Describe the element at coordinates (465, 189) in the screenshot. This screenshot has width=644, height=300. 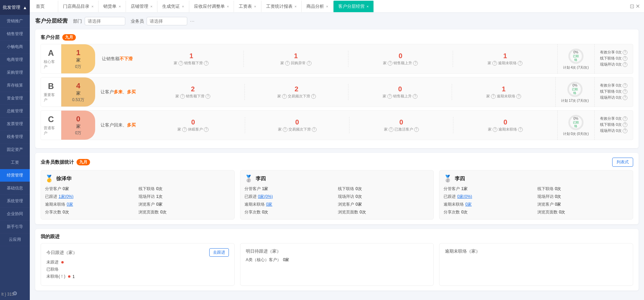
I see `staff-stat-value: 1家` at that location.